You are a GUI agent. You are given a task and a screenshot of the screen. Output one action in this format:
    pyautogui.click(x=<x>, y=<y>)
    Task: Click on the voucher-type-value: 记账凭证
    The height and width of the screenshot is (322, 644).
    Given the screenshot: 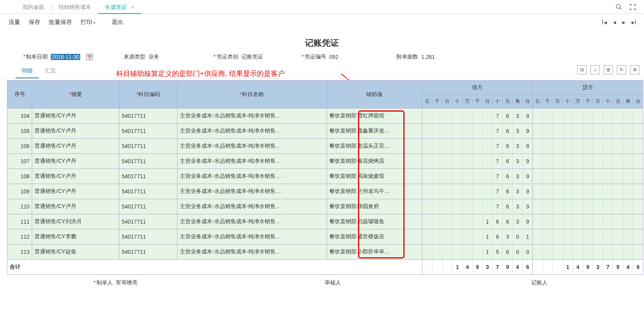 What is the action you would take?
    pyautogui.click(x=252, y=57)
    